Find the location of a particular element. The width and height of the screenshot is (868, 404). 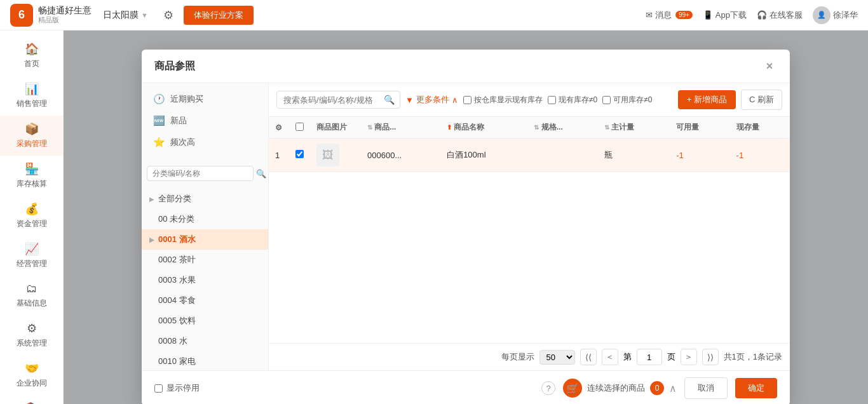

cat-snack: 0004 零食 is located at coordinates (205, 300).